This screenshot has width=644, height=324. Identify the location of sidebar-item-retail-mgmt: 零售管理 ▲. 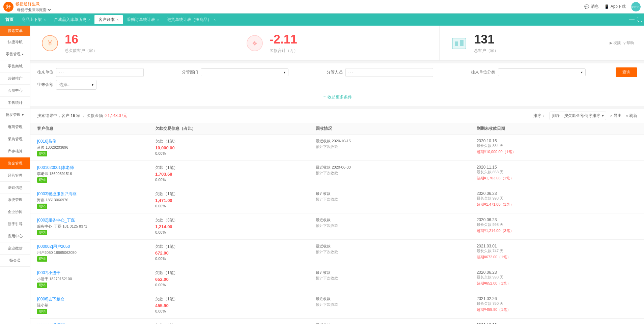
(15, 54).